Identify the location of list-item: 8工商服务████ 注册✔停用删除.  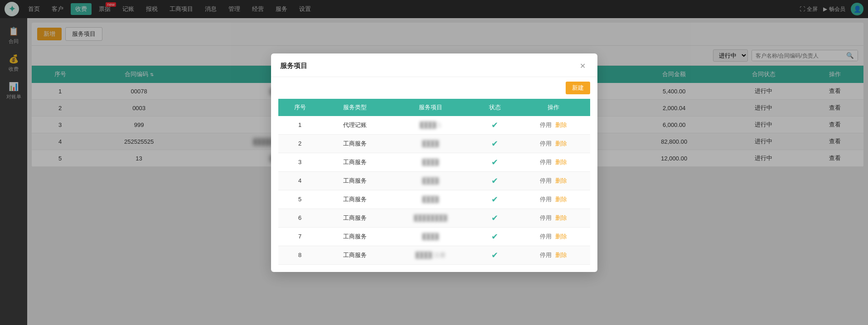
(434, 255).